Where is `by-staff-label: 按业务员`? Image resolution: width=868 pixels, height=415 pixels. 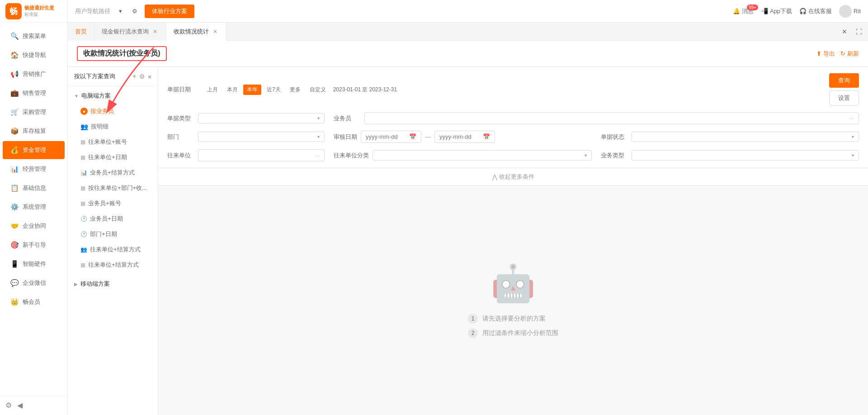 by-staff-label: 按业务员 is located at coordinates (102, 111).